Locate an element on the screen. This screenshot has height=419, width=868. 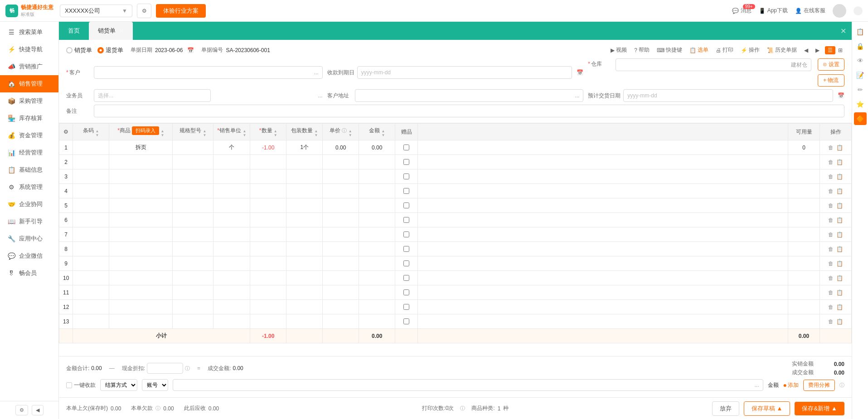
order-owe-info-icon: ⓘ is located at coordinates (158, 409).